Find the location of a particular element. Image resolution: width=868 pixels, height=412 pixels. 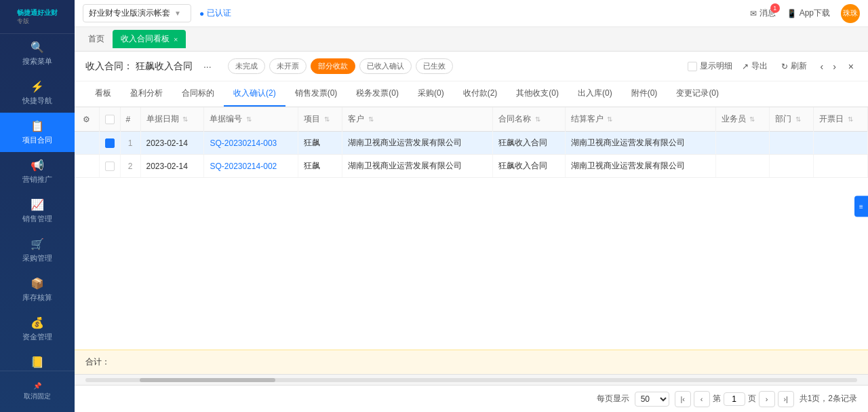

general-icon: 📒 is located at coordinates (37, 362).